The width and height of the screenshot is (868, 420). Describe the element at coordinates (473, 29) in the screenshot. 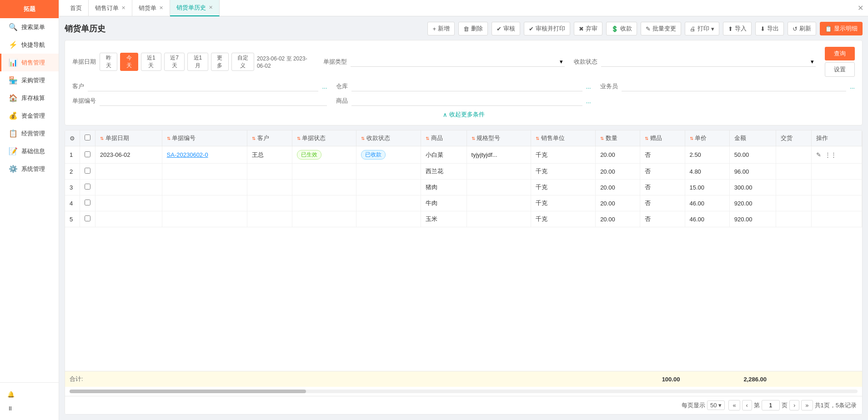

I see `delete-button: 🗑 删除` at that location.